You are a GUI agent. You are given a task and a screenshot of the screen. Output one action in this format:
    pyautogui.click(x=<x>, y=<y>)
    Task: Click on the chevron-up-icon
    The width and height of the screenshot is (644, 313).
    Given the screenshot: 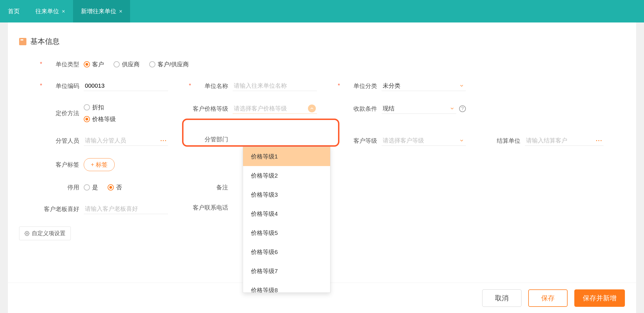 What is the action you would take?
    pyautogui.click(x=312, y=108)
    